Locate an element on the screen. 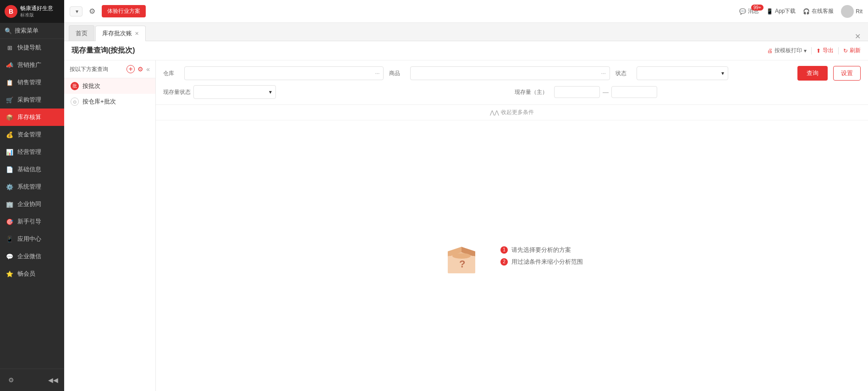  header-settings-button: ⚙ is located at coordinates (92, 11).